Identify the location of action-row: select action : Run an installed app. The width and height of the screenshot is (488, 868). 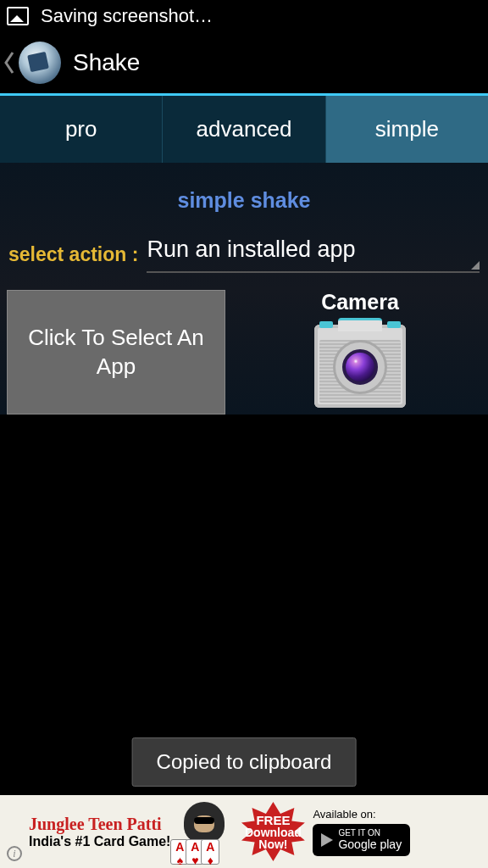
(244, 254).